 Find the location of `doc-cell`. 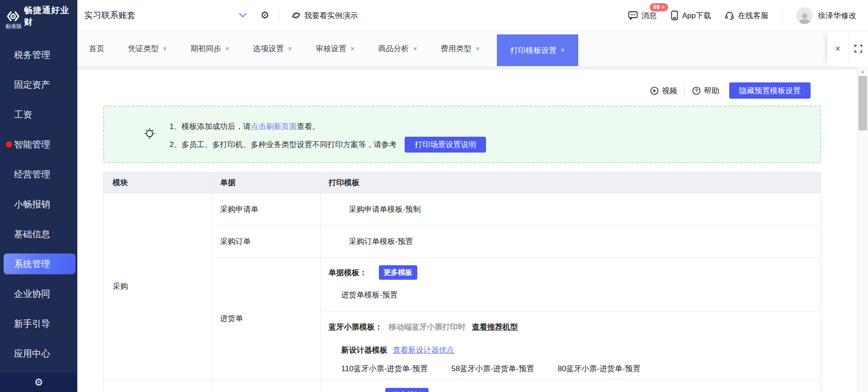

doc-cell is located at coordinates (267, 386).